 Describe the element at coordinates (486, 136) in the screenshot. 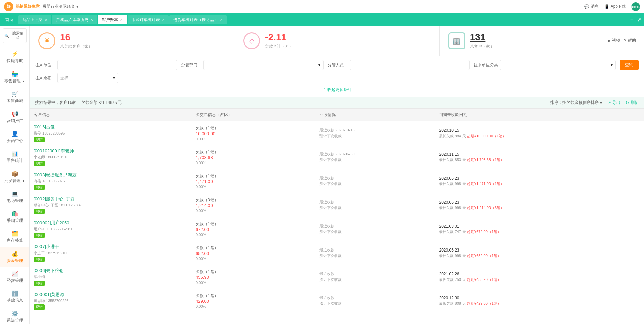

I see `overdue-link-0: 超期¥10,000.00（1笔）` at that location.